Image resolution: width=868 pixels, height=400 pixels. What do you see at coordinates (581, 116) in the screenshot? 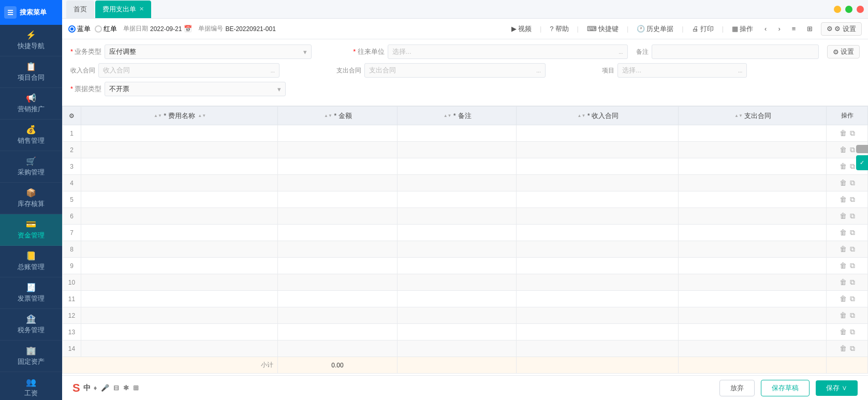
I see `sort-icon-5: ▲▼` at bounding box center [581, 116].